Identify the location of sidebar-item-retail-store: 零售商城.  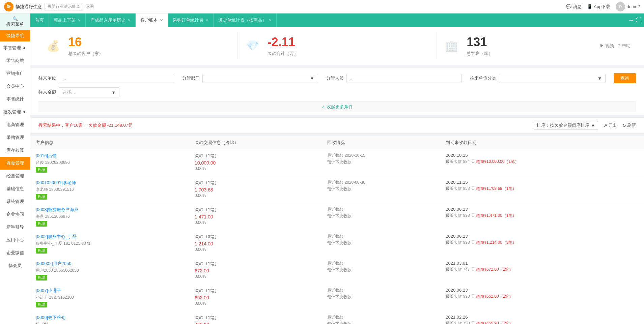
(15, 61).